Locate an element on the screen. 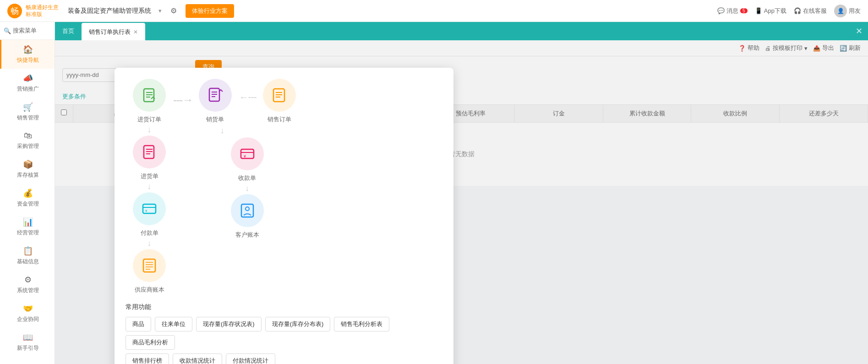  tab-close-icon: ✕ is located at coordinates (136, 32).